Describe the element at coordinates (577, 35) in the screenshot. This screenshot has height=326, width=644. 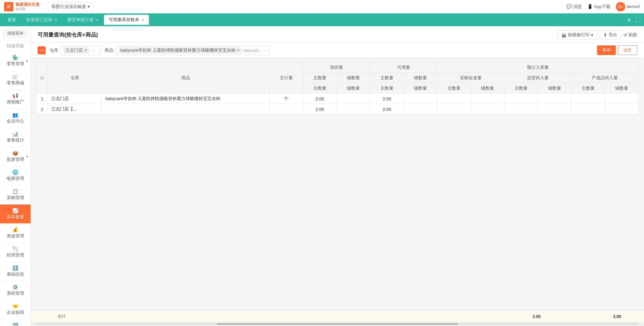
I see `template-print-button: 🖨️ 按模板打印 ▾` at that location.